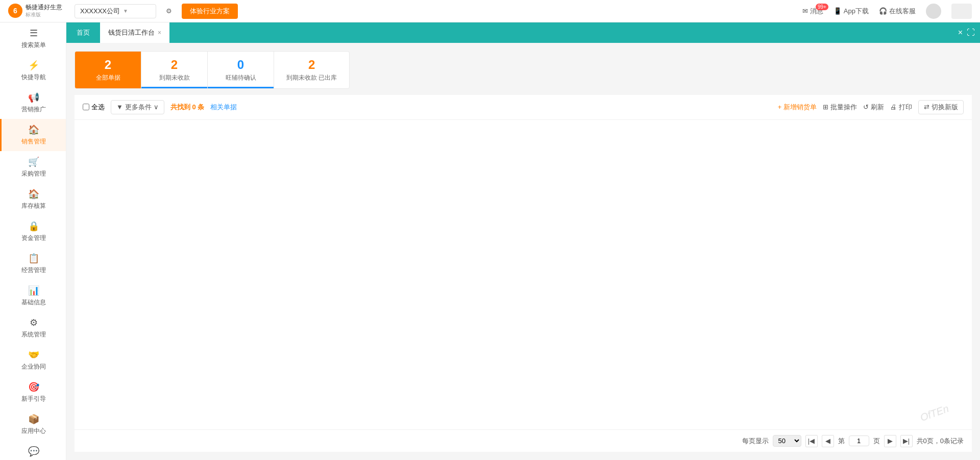 This screenshot has width=980, height=460. I want to click on select-all-checkbox: 全选, so click(94, 107).